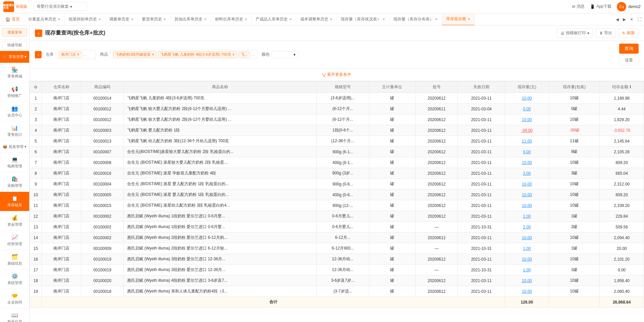  What do you see at coordinates (5, 147) in the screenshot?
I see `wholesale-icon: 📦` at bounding box center [5, 147].